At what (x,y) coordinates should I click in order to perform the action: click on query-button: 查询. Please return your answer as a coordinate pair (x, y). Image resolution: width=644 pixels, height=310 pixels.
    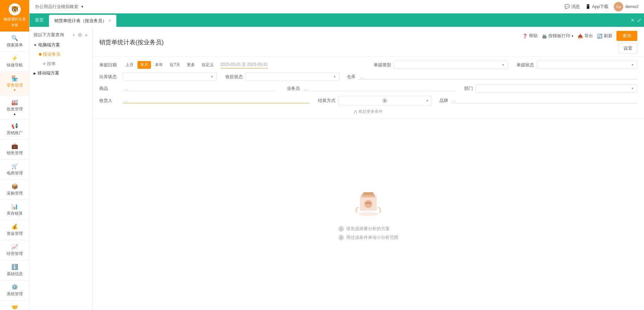
    Looking at the image, I should click on (627, 36).